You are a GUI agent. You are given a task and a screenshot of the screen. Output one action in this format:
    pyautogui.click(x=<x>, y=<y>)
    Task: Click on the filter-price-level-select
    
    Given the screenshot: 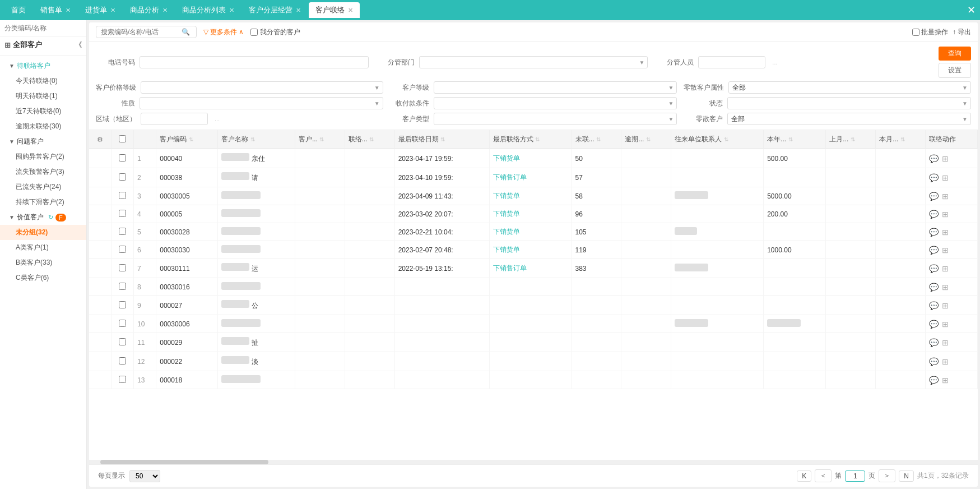 What is the action you would take?
    pyautogui.click(x=262, y=87)
    